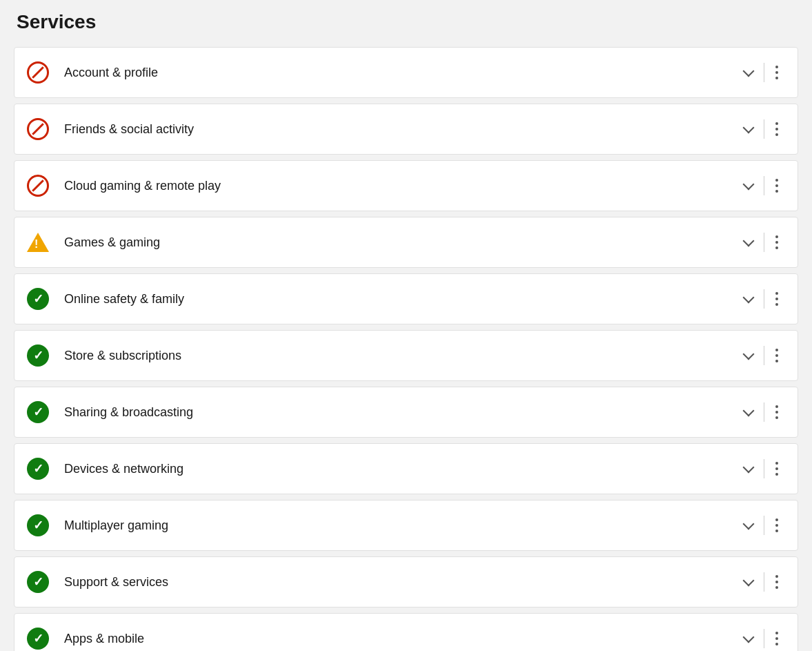  What do you see at coordinates (762, 242) in the screenshot?
I see `row-actions-games-gaming` at bounding box center [762, 242].